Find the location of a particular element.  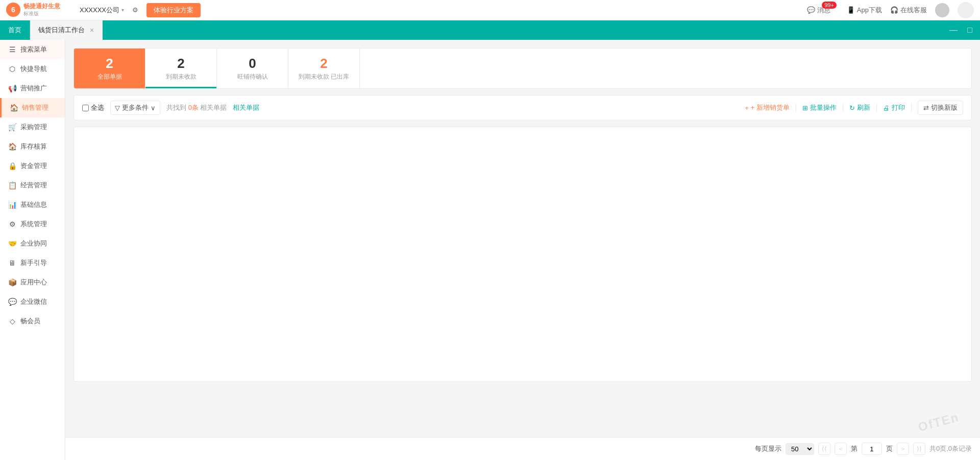

switch-version-button: ⇄ 切换新版 is located at coordinates (940, 108).